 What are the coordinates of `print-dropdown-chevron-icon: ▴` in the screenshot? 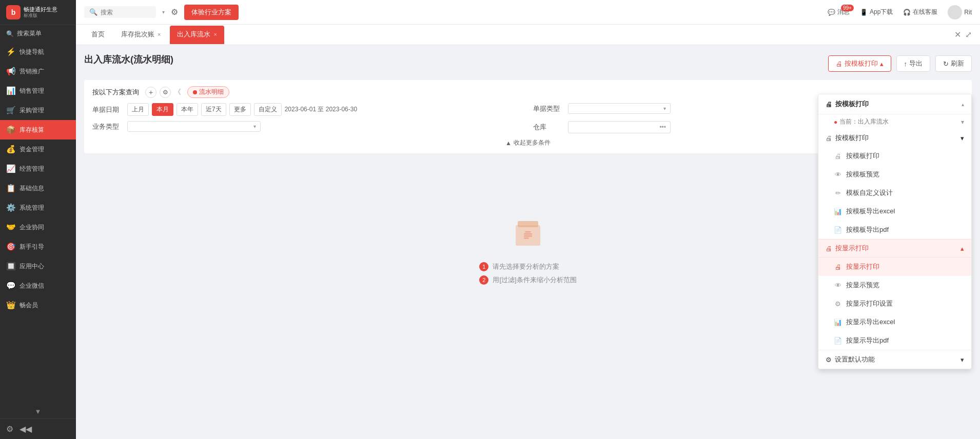 It's located at (963, 105).